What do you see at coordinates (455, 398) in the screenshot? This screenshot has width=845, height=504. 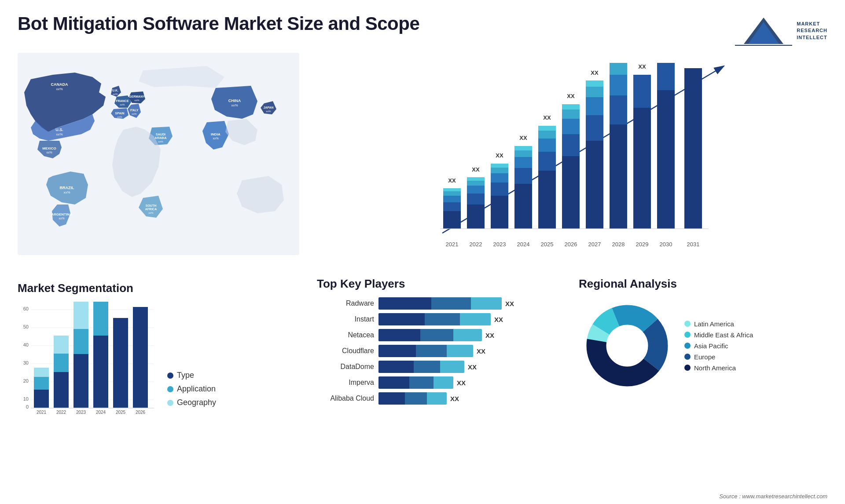 I see `player-xx-alibaba: XX` at bounding box center [455, 398].